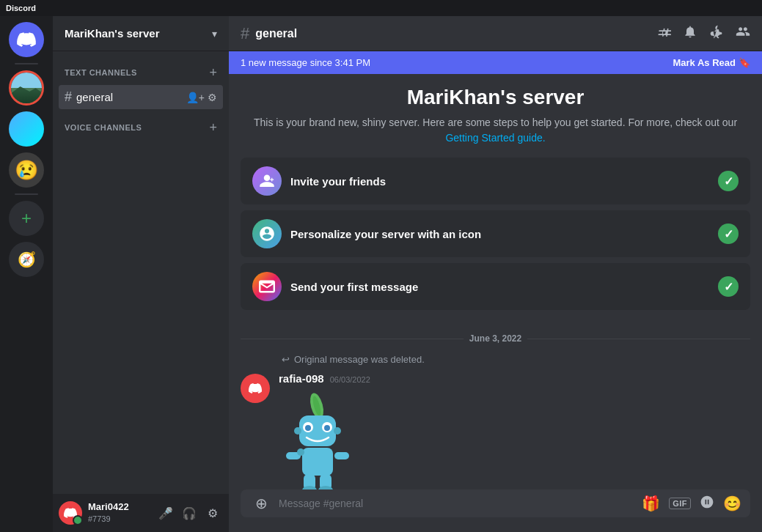 This screenshot has width=762, height=532. What do you see at coordinates (495, 138) in the screenshot?
I see `getting-started-link: Getting Started guide.` at bounding box center [495, 138].